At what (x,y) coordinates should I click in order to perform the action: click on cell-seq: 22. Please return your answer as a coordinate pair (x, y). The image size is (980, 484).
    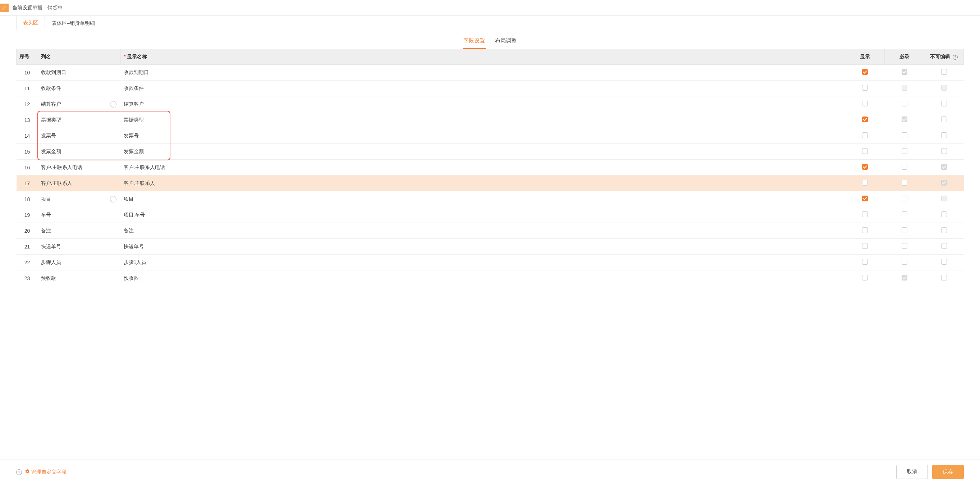
    Looking at the image, I should click on (27, 263).